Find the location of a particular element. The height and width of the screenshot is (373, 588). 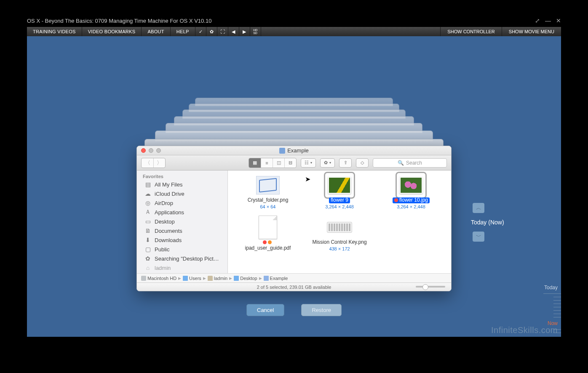

all-files-icon: ▤ is located at coordinates (148, 184).